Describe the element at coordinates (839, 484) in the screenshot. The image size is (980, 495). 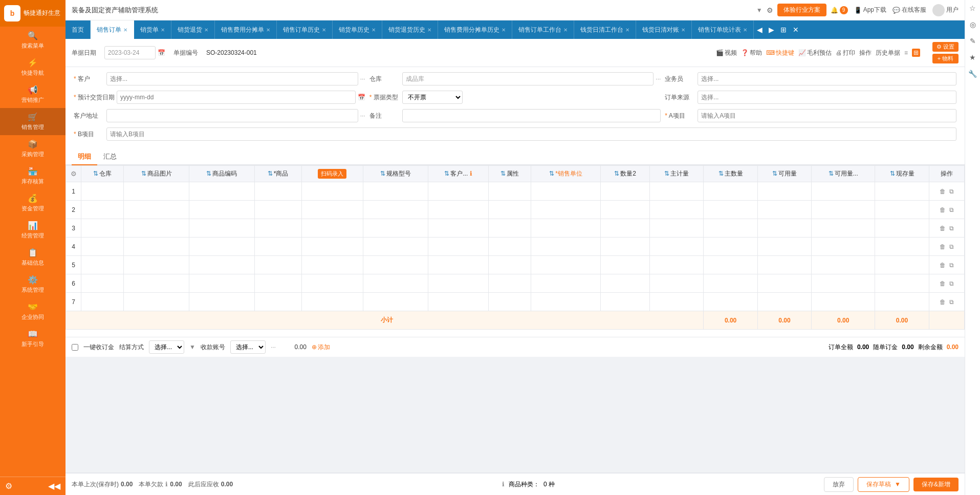
I see `abandon-btn: 放弃` at that location.